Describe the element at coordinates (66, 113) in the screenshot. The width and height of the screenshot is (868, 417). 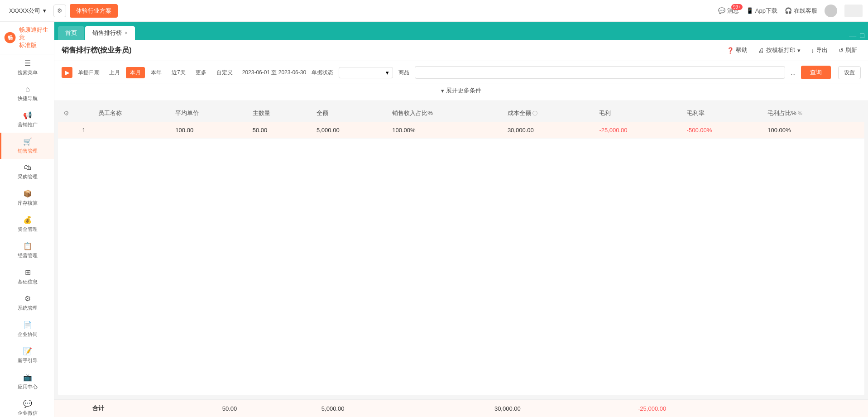
I see `th-icon: ⚙` at that location.